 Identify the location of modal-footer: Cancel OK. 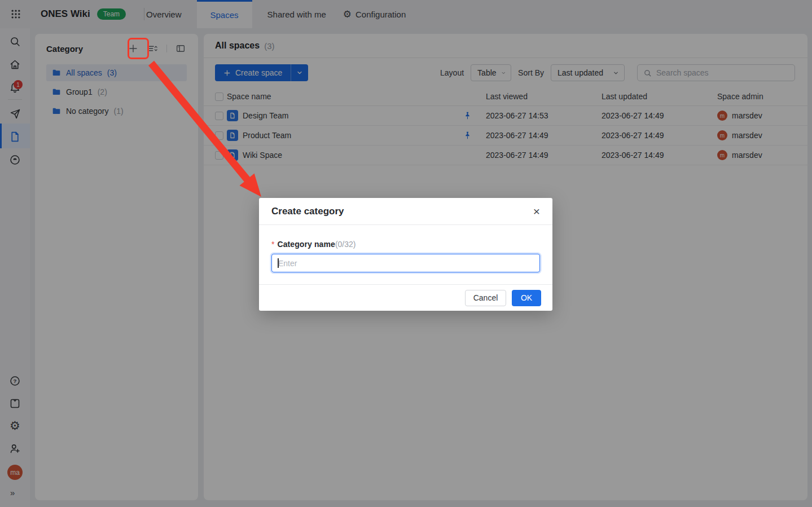
(406, 298).